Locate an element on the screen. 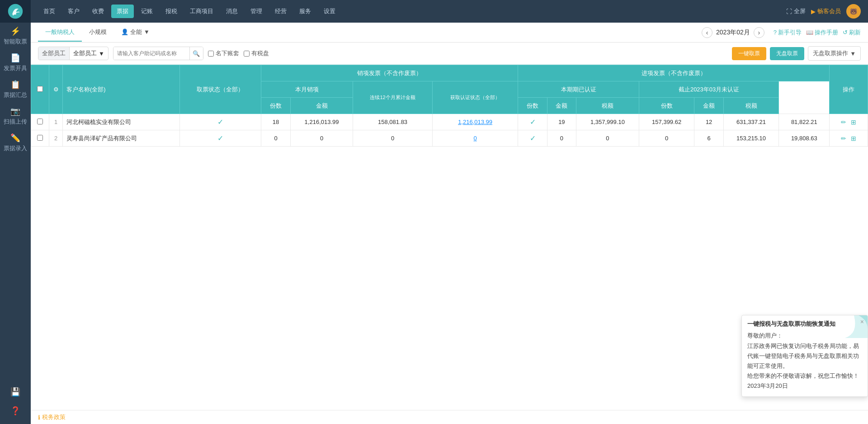 The height and width of the screenshot is (424, 868). row2-copy-icon: ⊞ is located at coordinates (854, 138).